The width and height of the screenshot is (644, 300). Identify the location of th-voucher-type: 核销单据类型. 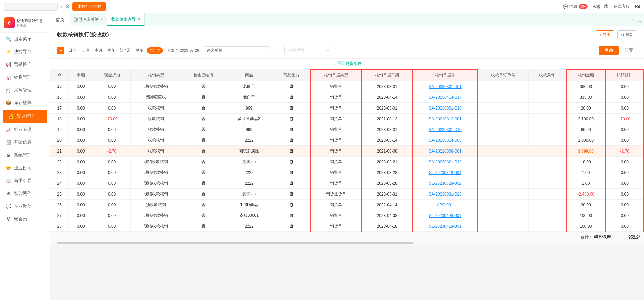
(336, 75).